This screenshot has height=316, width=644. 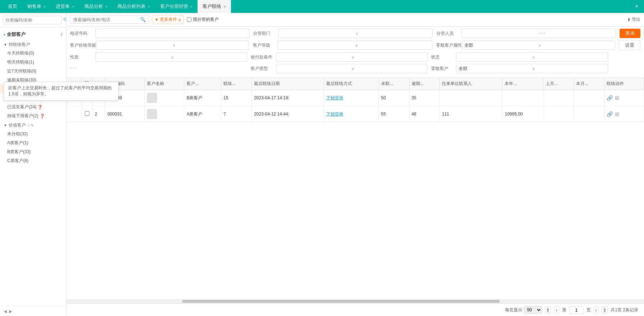 What do you see at coordinates (143, 19) in the screenshot?
I see `main-search-icon: 🔍` at bounding box center [143, 19].